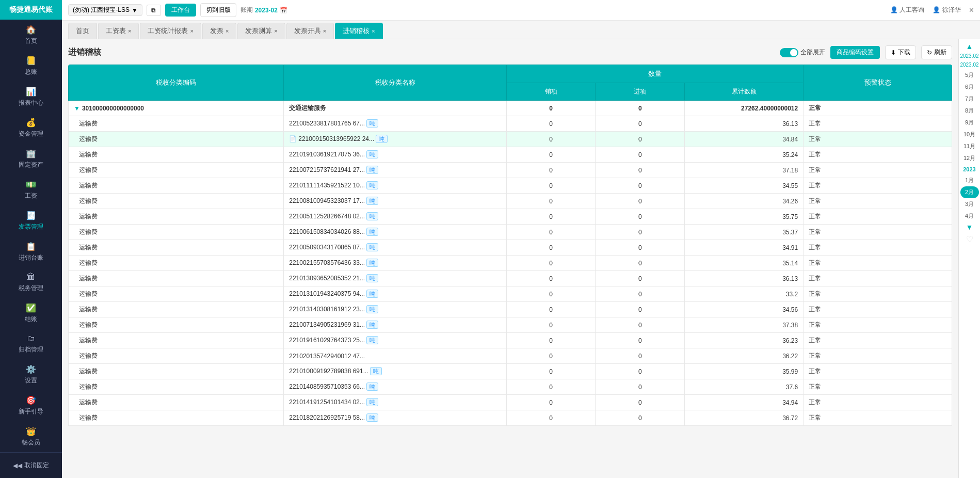  I want to click on expand-toggle-switch, so click(789, 53).